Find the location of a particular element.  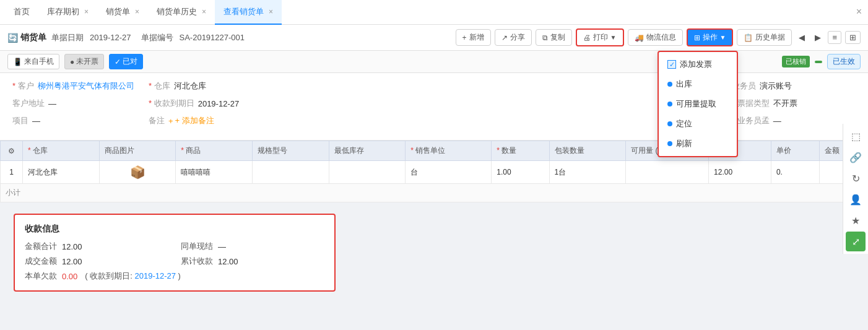

print-icon: 🖨 is located at coordinates (587, 38).